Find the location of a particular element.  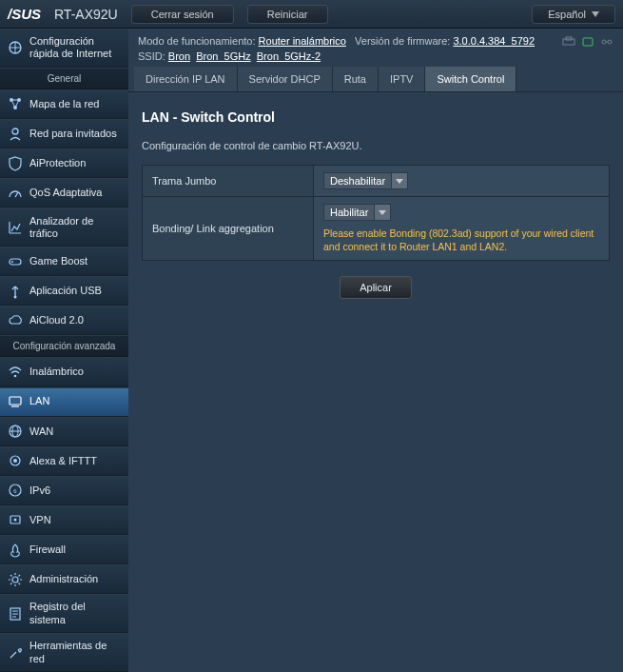

sidebar-item-label: Game Boost is located at coordinates (59, 261).